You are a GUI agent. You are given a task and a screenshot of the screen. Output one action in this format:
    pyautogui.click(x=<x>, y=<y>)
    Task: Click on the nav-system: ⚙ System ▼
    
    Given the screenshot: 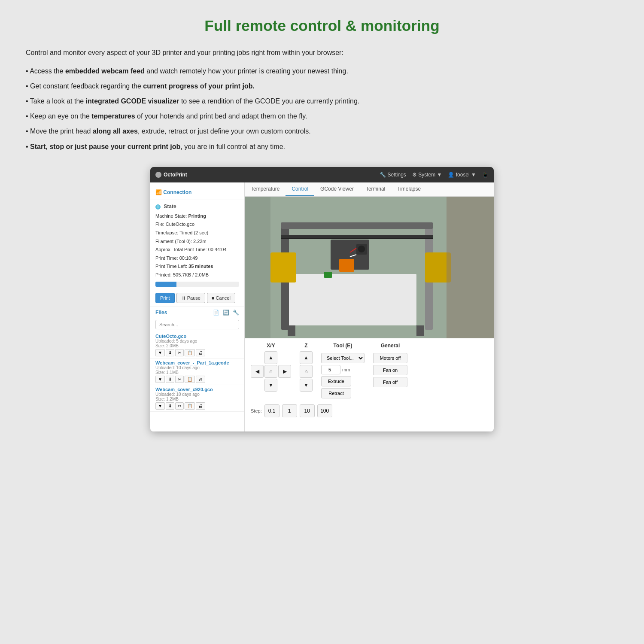 What is the action you would take?
    pyautogui.click(x=427, y=175)
    